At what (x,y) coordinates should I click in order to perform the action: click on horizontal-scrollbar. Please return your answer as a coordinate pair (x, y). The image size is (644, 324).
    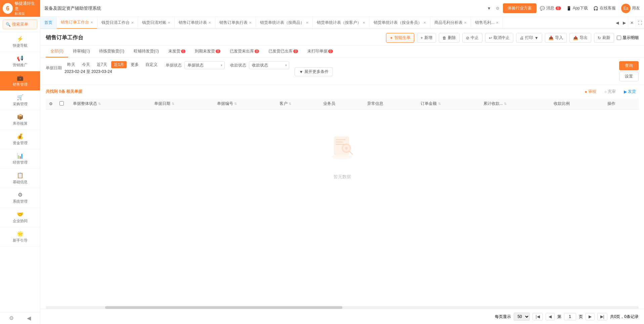
    Looking at the image, I should click on (342, 308).